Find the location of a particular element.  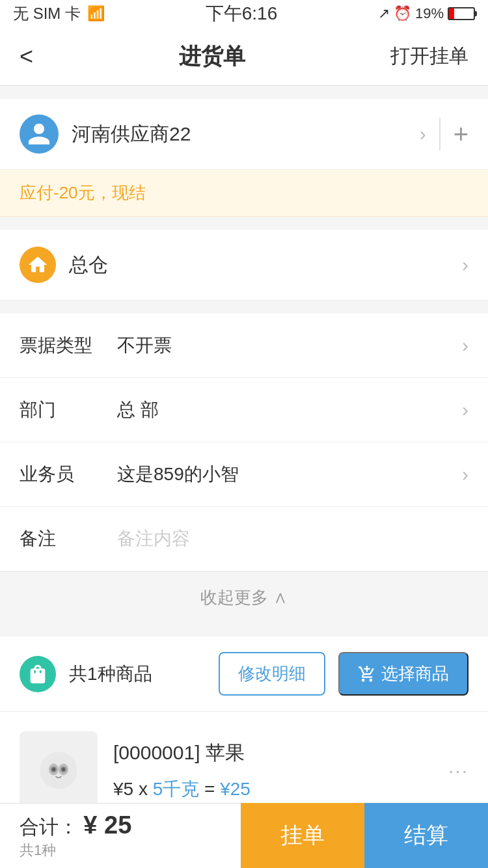

supplier-row: 河南供应商22 › + is located at coordinates (244, 134).